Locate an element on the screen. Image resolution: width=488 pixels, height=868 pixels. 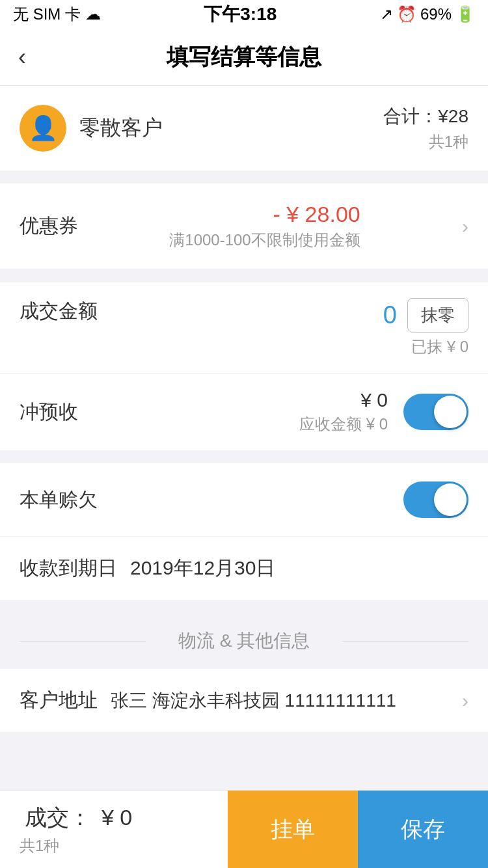
page-title: 填写结算等信息 is located at coordinates (244, 57).